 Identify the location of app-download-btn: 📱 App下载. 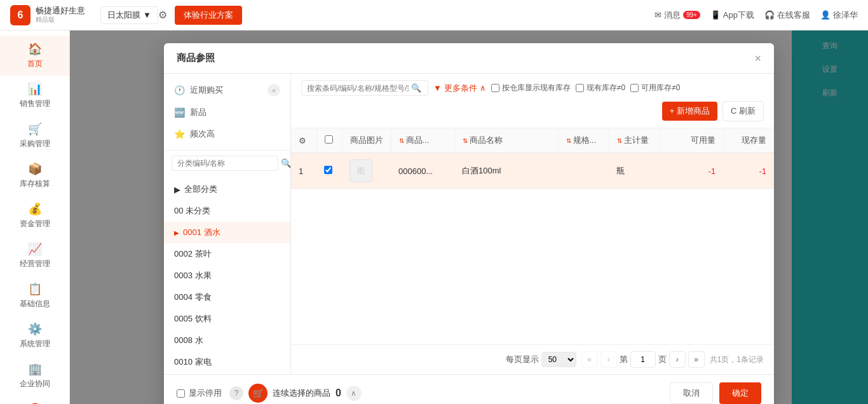
(732, 15).